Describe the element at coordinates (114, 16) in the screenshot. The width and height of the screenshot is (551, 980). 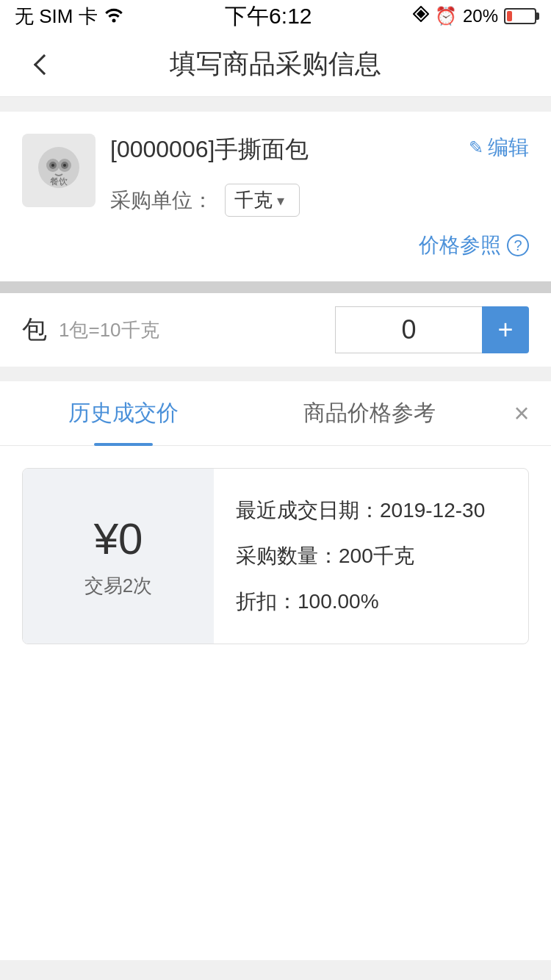
I see `wifi-icon` at that location.